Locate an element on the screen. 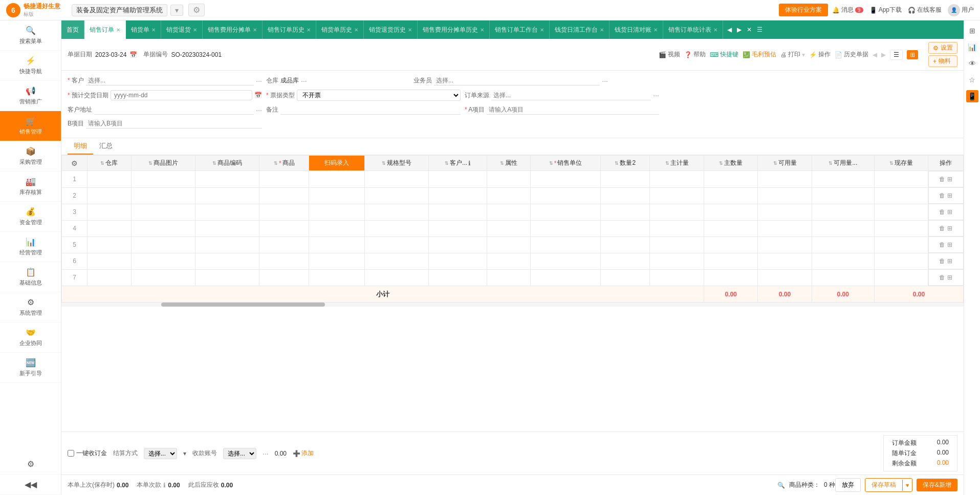  tab-reconcile-close: ✕ is located at coordinates (656, 30).